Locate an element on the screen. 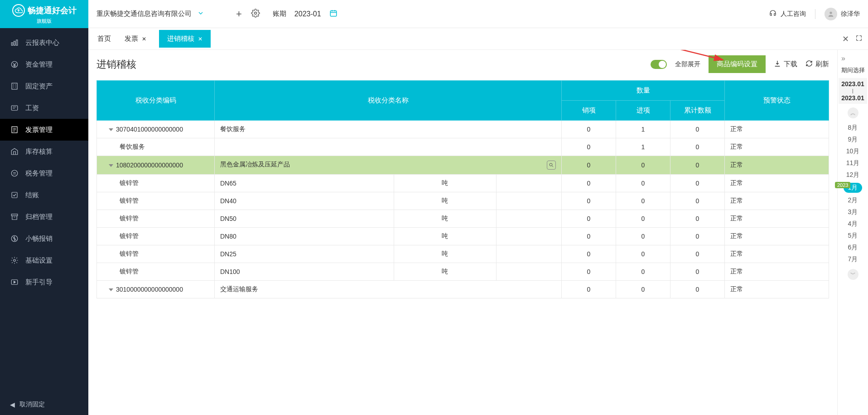 The height and width of the screenshot is (415, 868). tab-label: 进销稽核 is located at coordinates (181, 39).